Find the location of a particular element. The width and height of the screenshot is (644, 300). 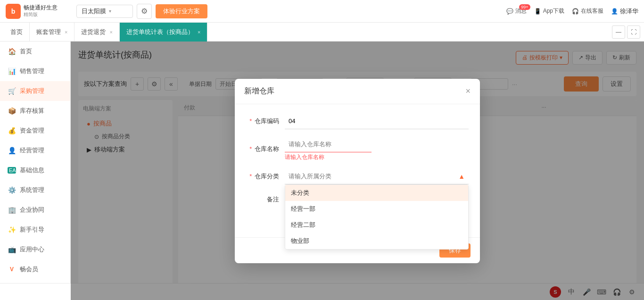

app-download-item: 📱 App下载 is located at coordinates (549, 11).